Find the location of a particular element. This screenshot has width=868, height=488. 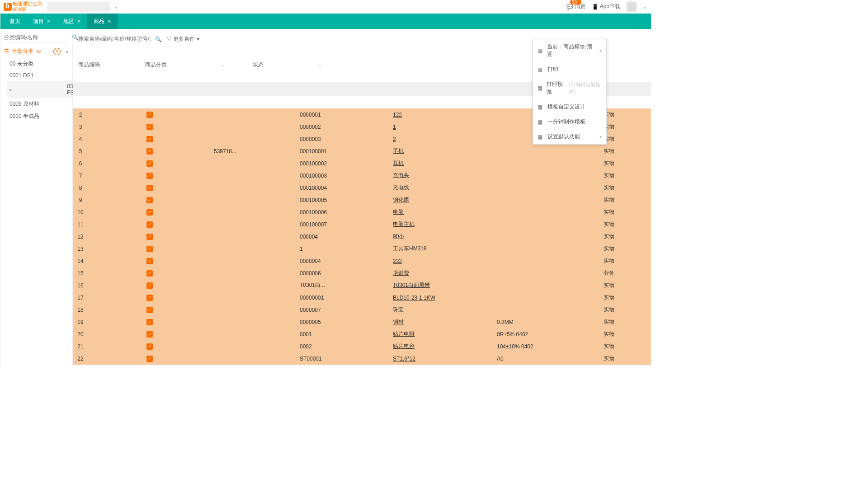

tree-item: ▸03 FS1 is located at coordinates (40, 89).